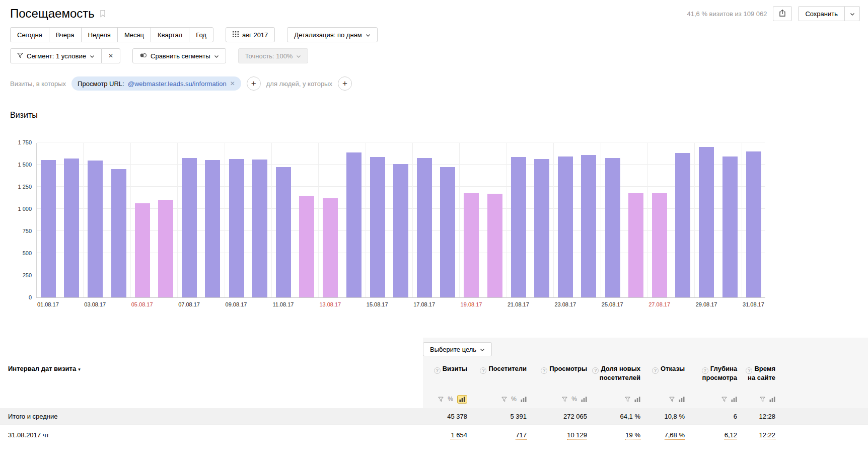  I want to click on bar-24.08.17, so click(589, 226).